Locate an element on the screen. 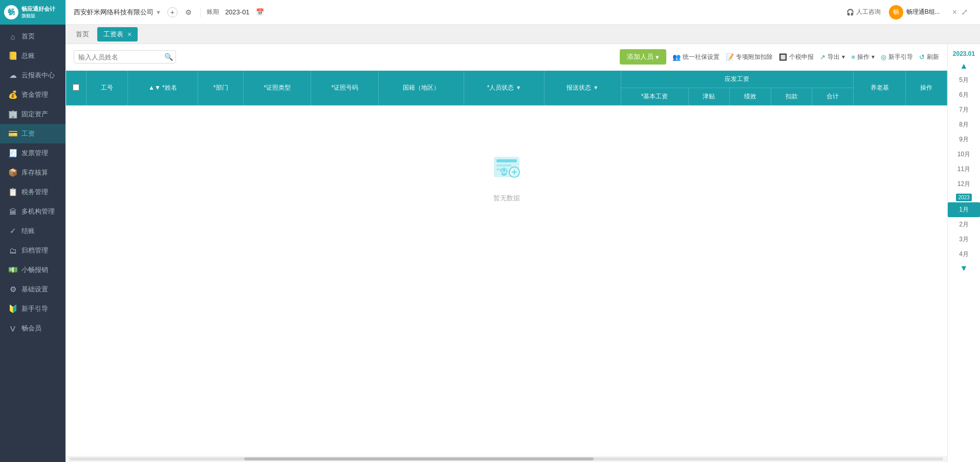 The width and height of the screenshot is (980, 462). sidebar-item-guide: 🔰 新手引导 is located at coordinates (33, 309).